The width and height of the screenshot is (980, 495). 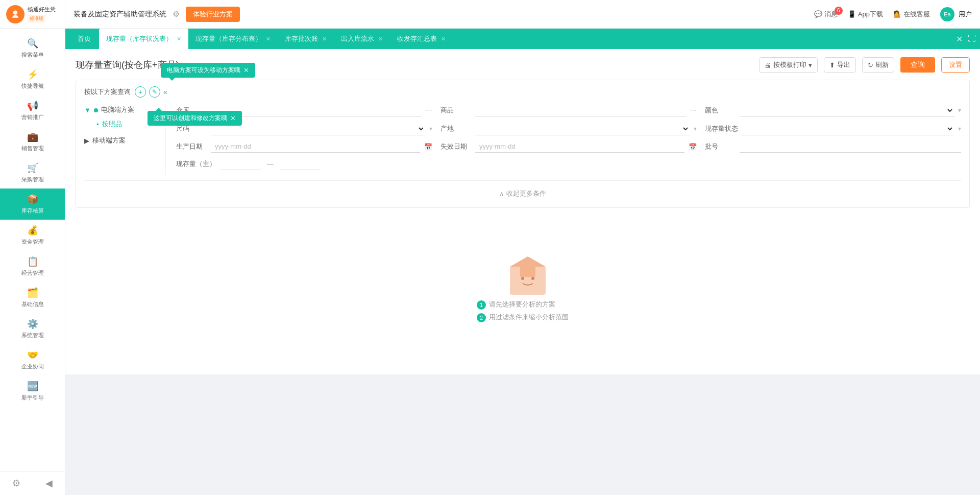 What do you see at coordinates (481, 305) in the screenshot?
I see `step-1-num: 1` at bounding box center [481, 305].